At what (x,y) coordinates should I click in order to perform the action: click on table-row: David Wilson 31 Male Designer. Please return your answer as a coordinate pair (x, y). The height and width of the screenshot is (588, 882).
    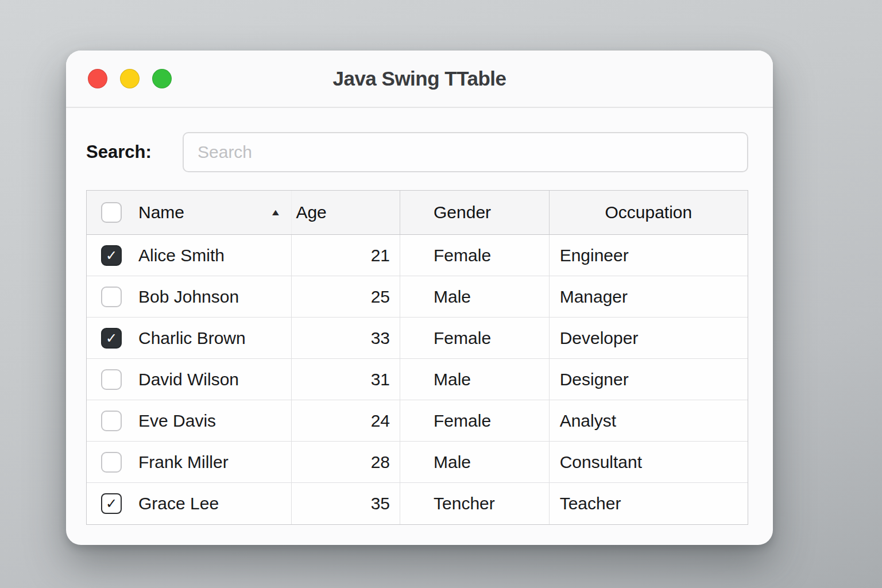
    Looking at the image, I should click on (417, 380).